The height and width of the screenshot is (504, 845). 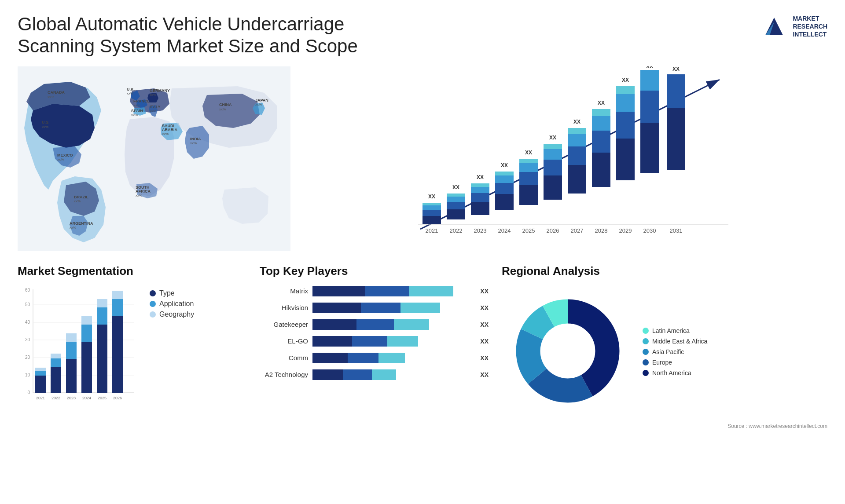 What do you see at coordinates (172, 304) in the screenshot?
I see `seg-legend-app: Application` at bounding box center [172, 304].